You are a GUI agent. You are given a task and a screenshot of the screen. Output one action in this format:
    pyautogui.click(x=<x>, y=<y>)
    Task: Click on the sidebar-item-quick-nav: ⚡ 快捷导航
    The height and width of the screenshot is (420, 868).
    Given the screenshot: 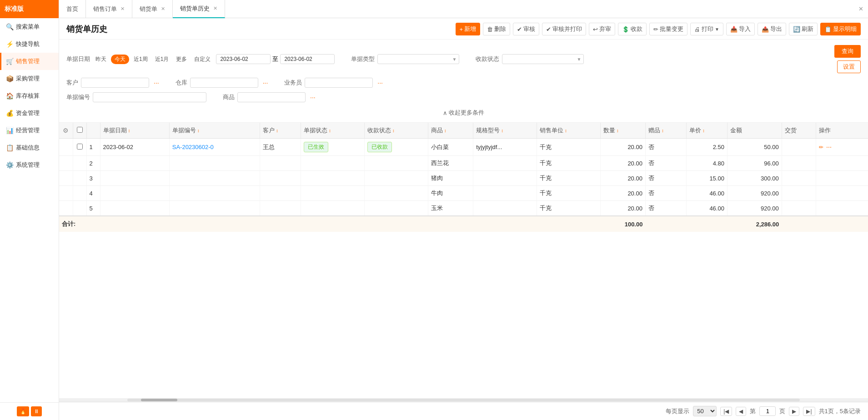 What is the action you would take?
    pyautogui.click(x=29, y=44)
    